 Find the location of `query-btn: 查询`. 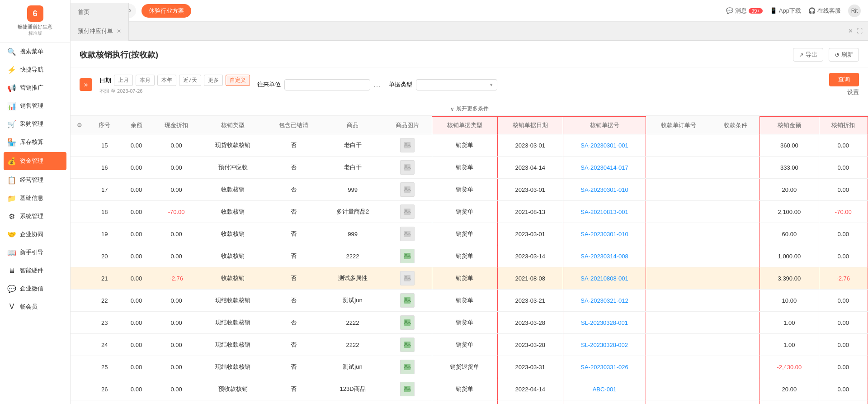

query-btn: 查询 is located at coordinates (844, 80).